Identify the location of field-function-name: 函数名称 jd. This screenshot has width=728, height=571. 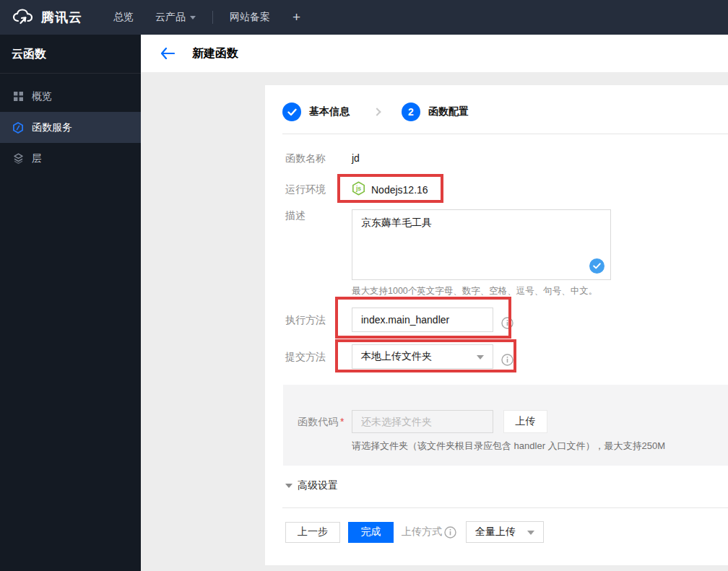
(322, 159).